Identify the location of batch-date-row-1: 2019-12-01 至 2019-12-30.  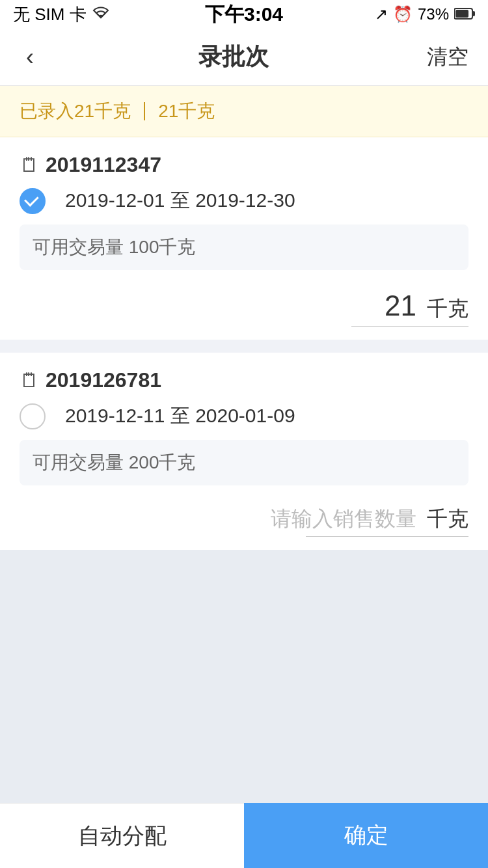
(244, 202).